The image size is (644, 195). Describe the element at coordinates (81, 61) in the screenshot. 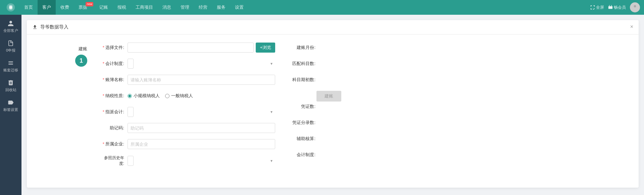

I see `step-circle: 1` at that location.